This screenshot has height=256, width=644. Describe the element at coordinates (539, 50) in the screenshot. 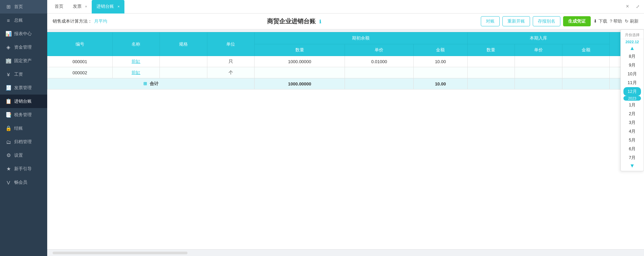

I see `col-price2: 单价` at that location.